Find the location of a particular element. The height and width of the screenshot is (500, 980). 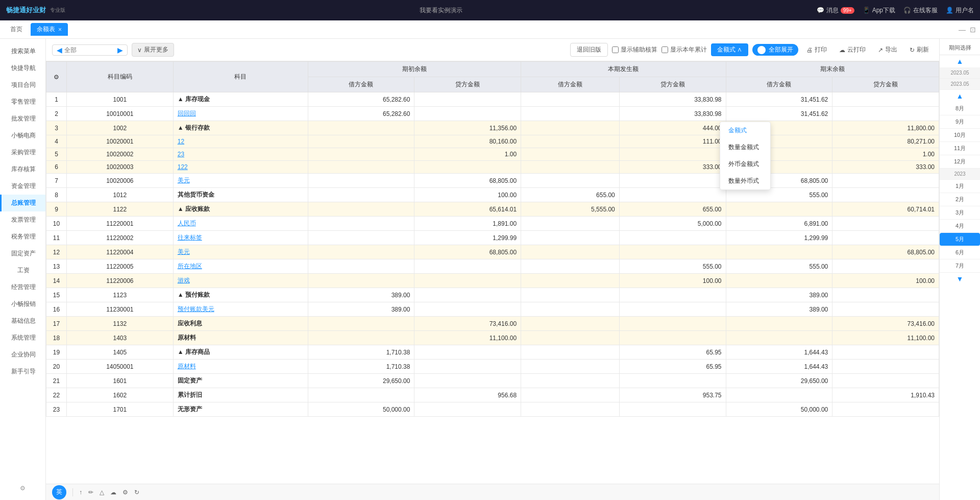

sidebar-item-基础信息: 基础信息 is located at coordinates (22, 321).